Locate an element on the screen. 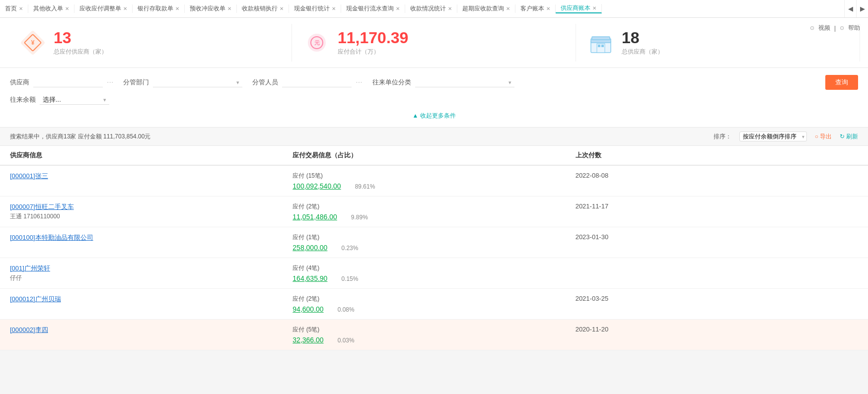  collapse-bar: ▲ 收起更多条件 is located at coordinates (434, 116).